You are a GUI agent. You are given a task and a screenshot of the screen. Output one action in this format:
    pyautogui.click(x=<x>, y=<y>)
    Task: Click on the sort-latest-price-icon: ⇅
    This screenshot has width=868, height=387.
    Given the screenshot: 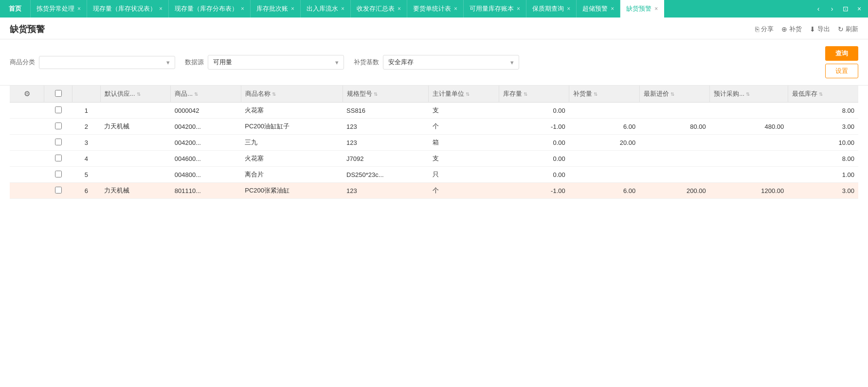 What is the action you would take?
    pyautogui.click(x=672, y=94)
    